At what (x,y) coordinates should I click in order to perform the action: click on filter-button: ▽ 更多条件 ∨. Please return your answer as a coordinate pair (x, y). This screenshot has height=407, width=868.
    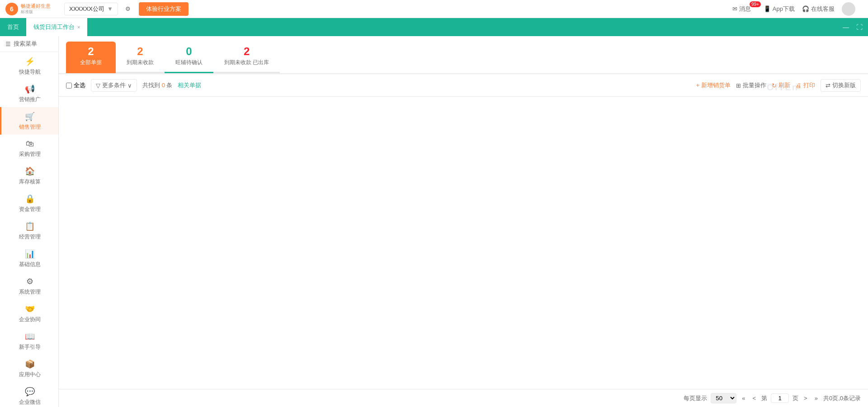
    Looking at the image, I should click on (114, 85).